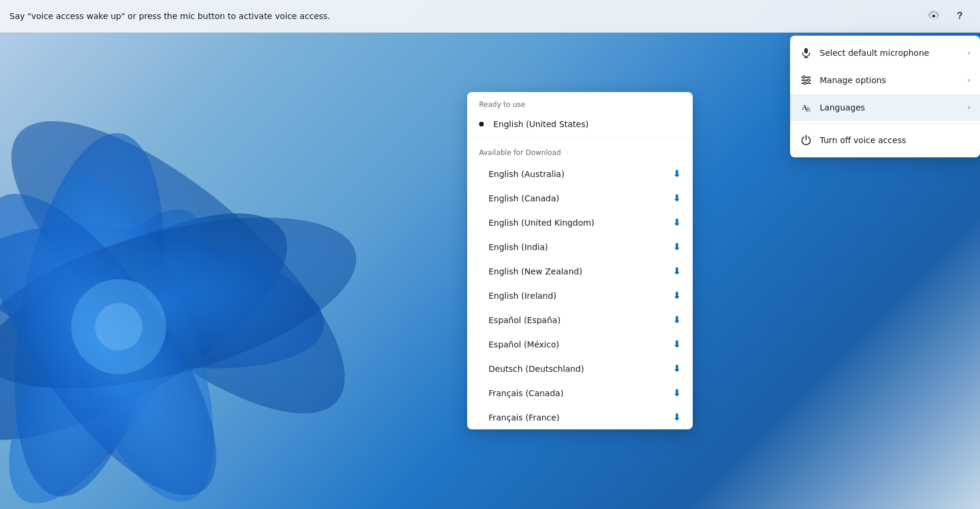 Image resolution: width=980 pixels, height=509 pixels. I want to click on download-language-name: Deutsch (Deutschland), so click(537, 369).